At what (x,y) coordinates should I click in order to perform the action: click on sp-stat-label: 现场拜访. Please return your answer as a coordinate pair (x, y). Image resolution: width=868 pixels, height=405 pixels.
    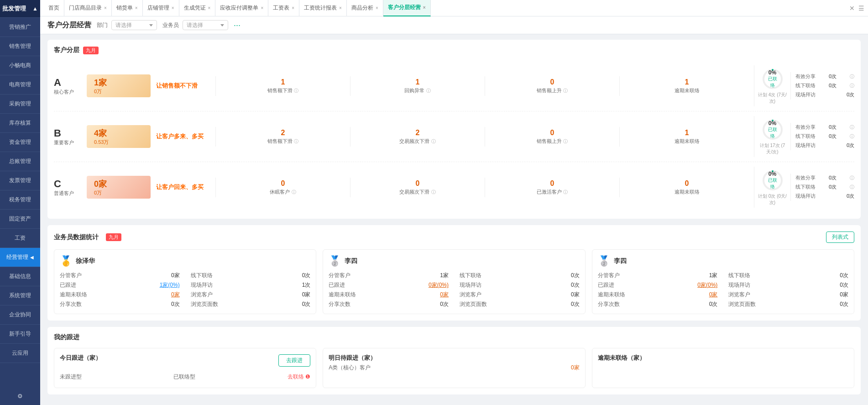
    Looking at the image, I should click on (471, 285).